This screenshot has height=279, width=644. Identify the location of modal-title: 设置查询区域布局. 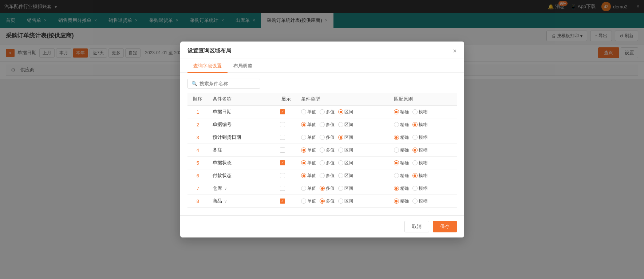
(209, 51).